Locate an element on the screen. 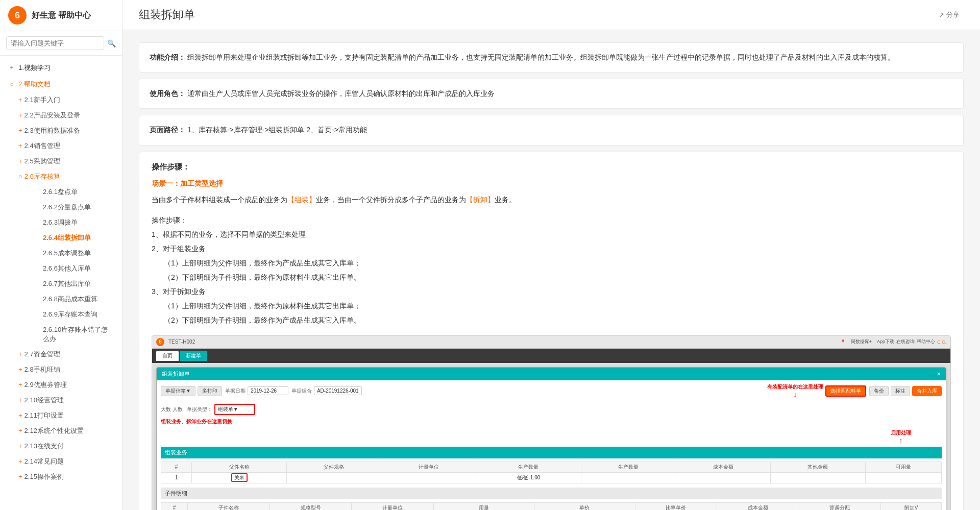  bth-name: 子件名称 is located at coordinates (229, 506).